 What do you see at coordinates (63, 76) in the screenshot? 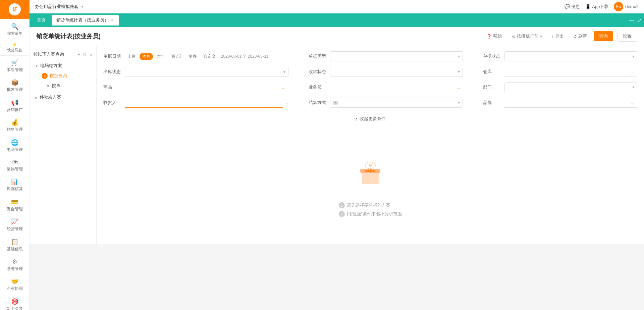
I see `tree-child-salesman: ○ 按业务员` at bounding box center [63, 76].